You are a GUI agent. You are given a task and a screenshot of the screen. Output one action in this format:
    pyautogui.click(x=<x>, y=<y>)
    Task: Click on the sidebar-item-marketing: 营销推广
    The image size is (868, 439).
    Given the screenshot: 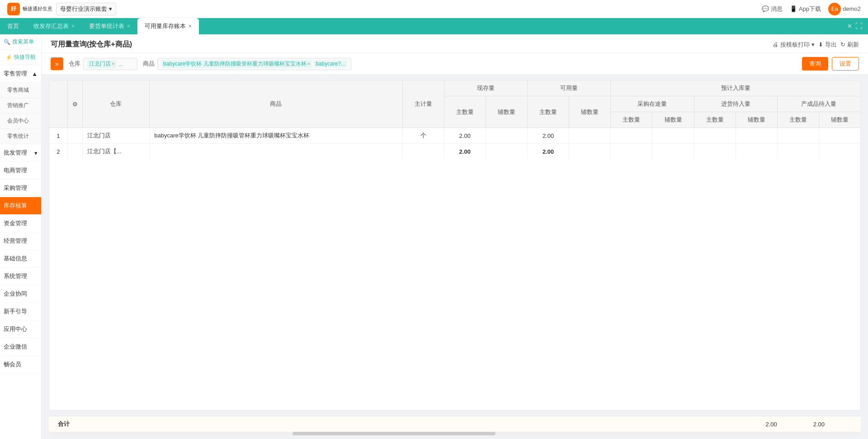 What is the action you would take?
    pyautogui.click(x=21, y=106)
    